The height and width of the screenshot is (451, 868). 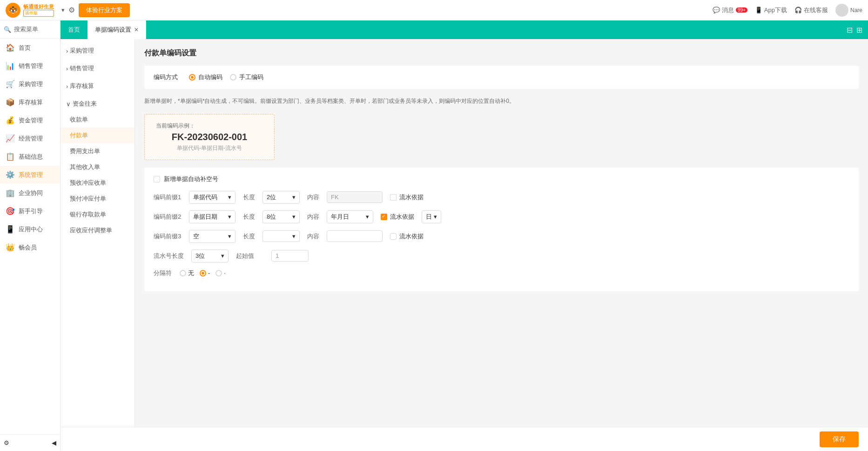 I want to click on sidebar-item-guide: 🎯 新手引导, so click(x=30, y=211).